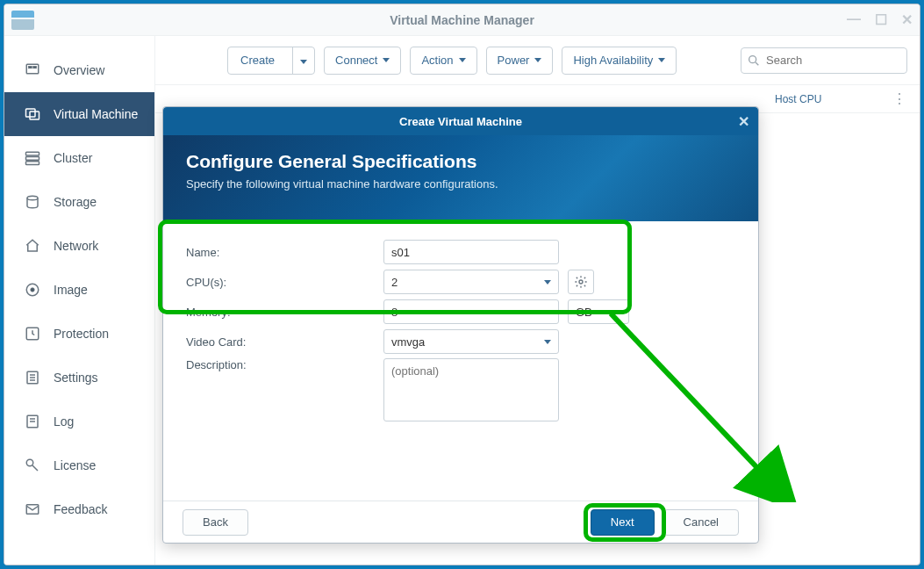 The image size is (924, 569). Describe the element at coordinates (258, 61) in the screenshot. I see `create-label: Create` at that location.